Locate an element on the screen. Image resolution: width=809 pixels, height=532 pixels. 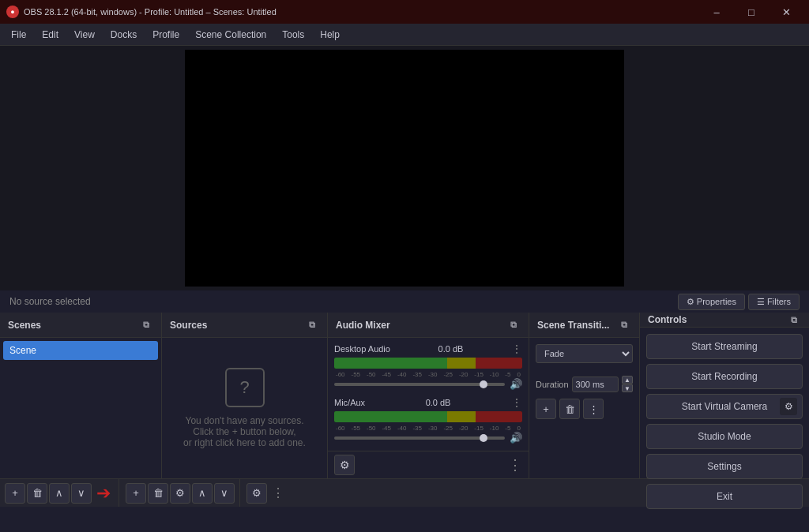
scenes-add-button: + is located at coordinates (15, 493).